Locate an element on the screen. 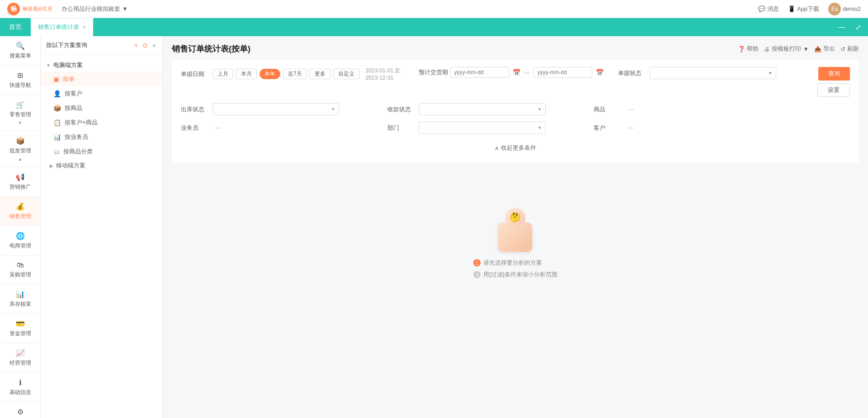  message-icon: 💬 is located at coordinates (762, 9).